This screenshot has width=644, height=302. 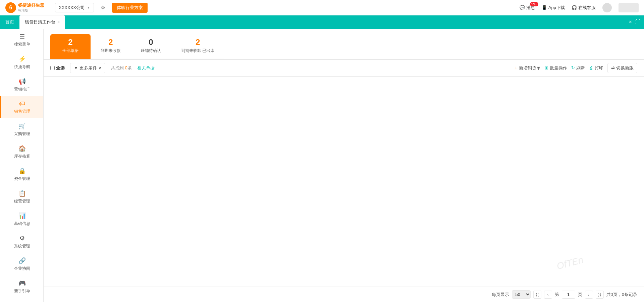 I want to click on related-link: 相关单据, so click(x=146, y=68).